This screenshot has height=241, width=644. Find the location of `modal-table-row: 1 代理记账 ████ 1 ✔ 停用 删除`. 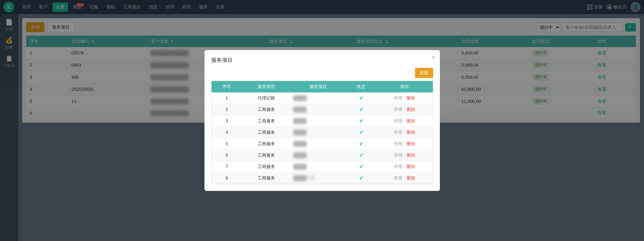

modal-table-row: 1 代理记账 ████ 1 ✔ 停用 删除 is located at coordinates (322, 98).